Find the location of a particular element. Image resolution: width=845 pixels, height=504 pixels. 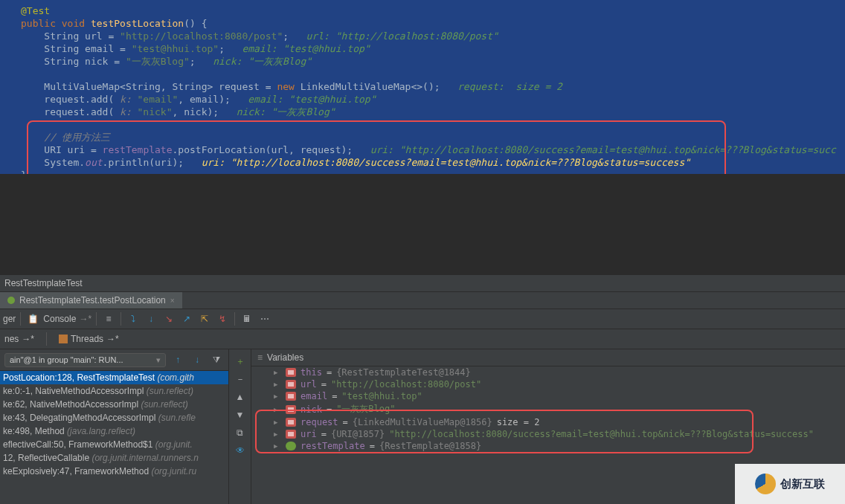

run-to-cursor-icon: ↯ is located at coordinates (222, 319).